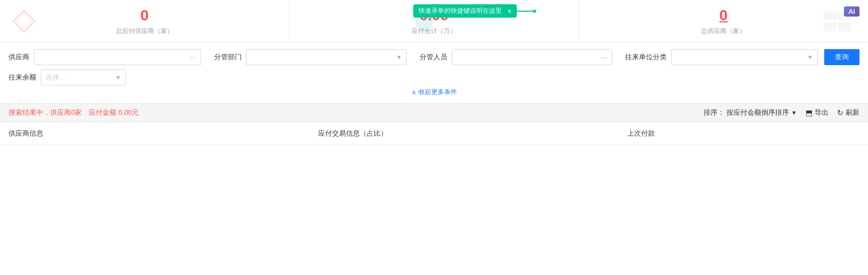 Image resolution: width=868 pixels, height=275 pixels. I want to click on stat3-number: 0, so click(724, 15).